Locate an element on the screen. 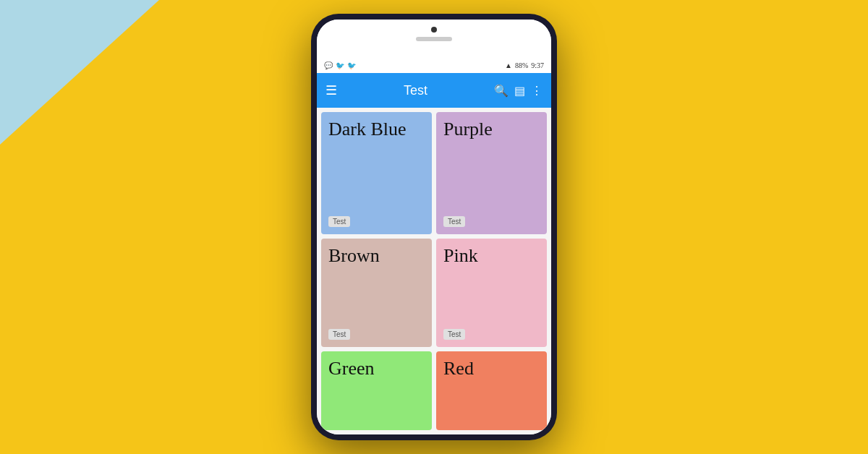 The image size is (868, 454). status-bar: 💬 🐦 🐦 ▲ 88% 9:37 is located at coordinates (434, 65).